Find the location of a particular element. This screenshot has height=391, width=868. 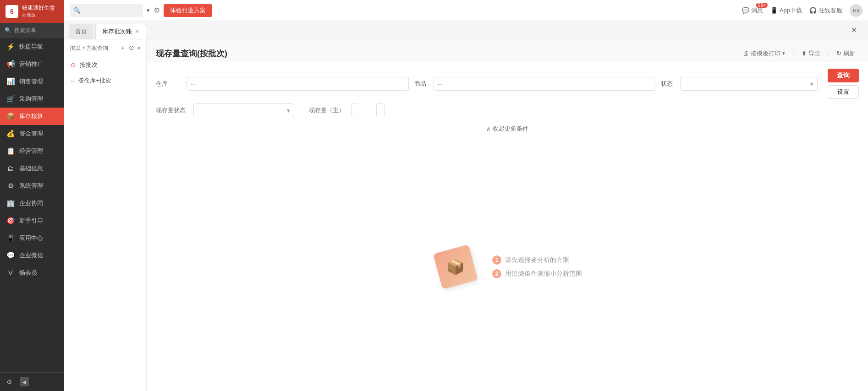

sidebar-settings-icon: ⚙ is located at coordinates (9, 382).